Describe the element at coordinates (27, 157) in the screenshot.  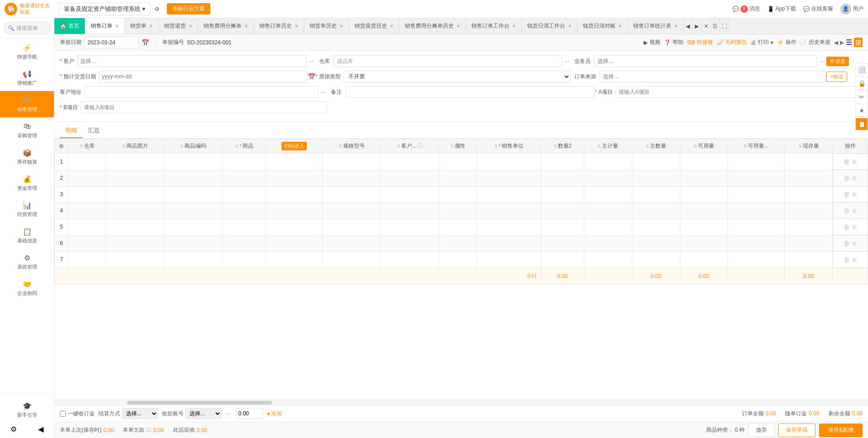
I see `sidebar-item-inventory: 📦 库存核算` at that location.